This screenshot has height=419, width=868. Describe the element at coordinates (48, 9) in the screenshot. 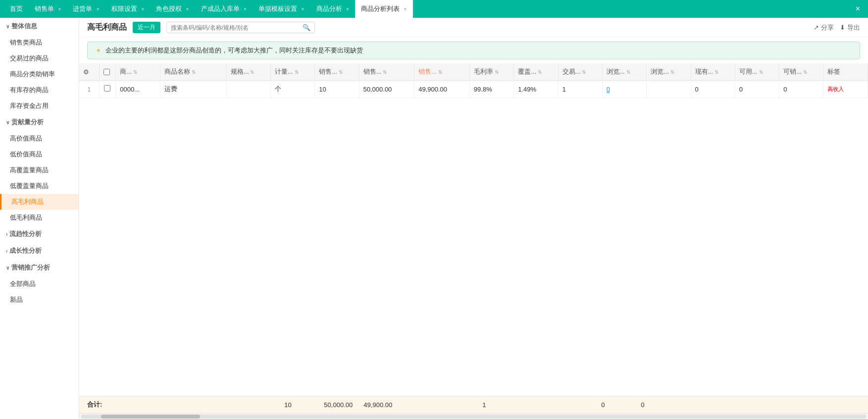

I see `nav-sales-order: 销售单 ×` at that location.